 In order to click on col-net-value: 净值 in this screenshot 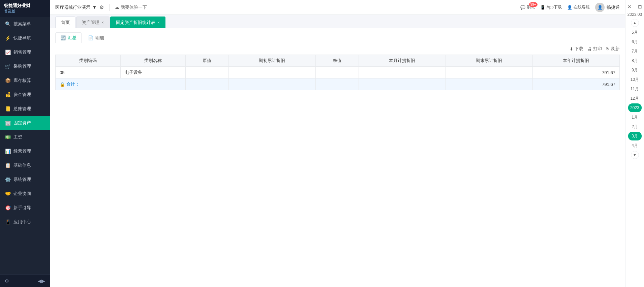, I will do `click(337, 61)`.